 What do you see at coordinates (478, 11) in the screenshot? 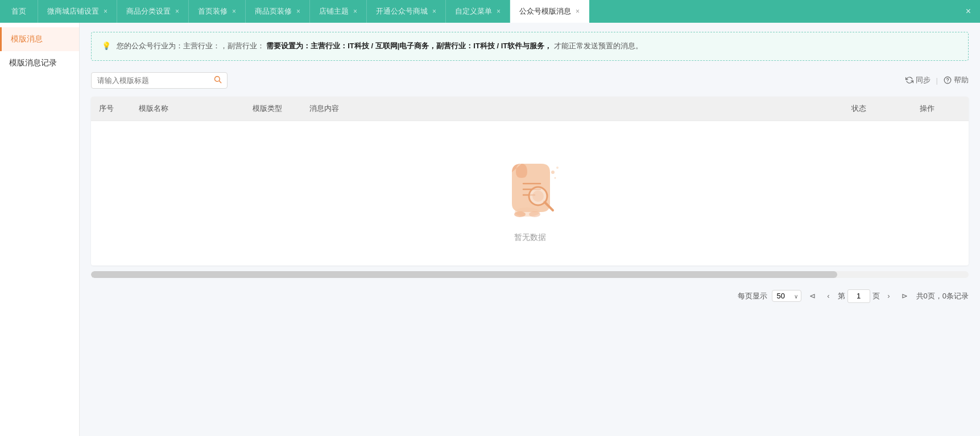
I see `tab-custom-menu: 自定义菜单 ×` at bounding box center [478, 11].